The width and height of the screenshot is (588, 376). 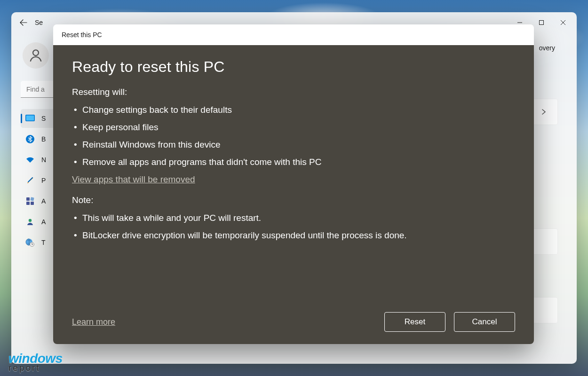 I want to click on sidebar-item-label: S, so click(x=43, y=118).